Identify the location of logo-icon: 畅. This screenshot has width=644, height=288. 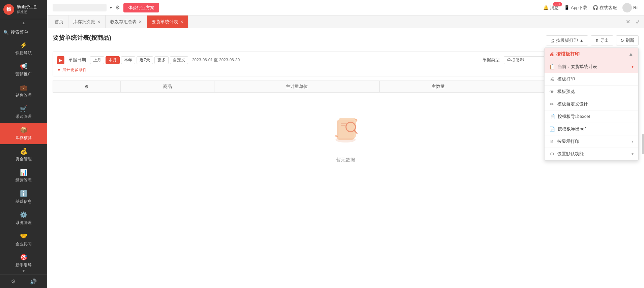
(9, 9).